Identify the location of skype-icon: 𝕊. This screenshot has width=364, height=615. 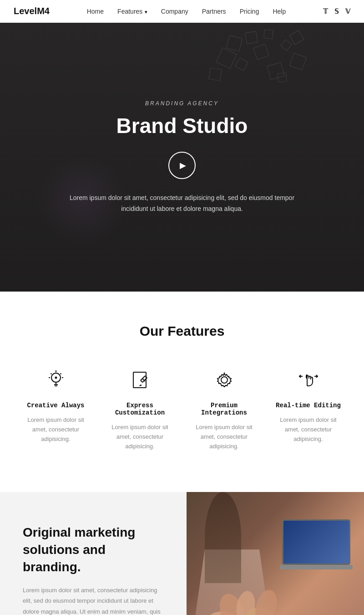
(337, 11).